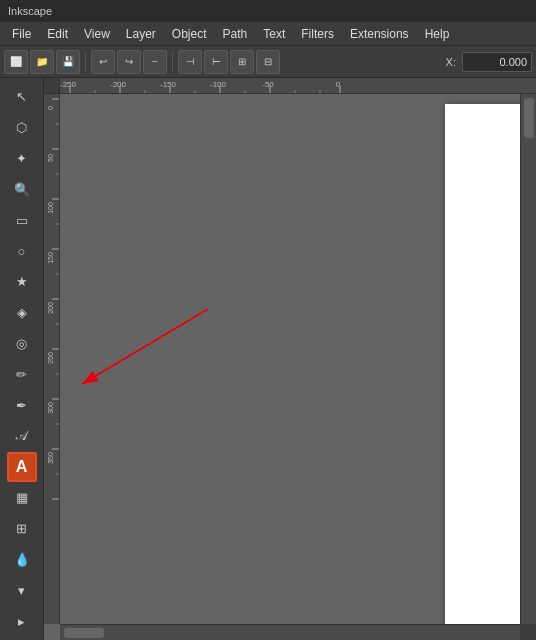  Describe the element at coordinates (22, 158) in the screenshot. I see `tweak-icon: ✦` at that location.